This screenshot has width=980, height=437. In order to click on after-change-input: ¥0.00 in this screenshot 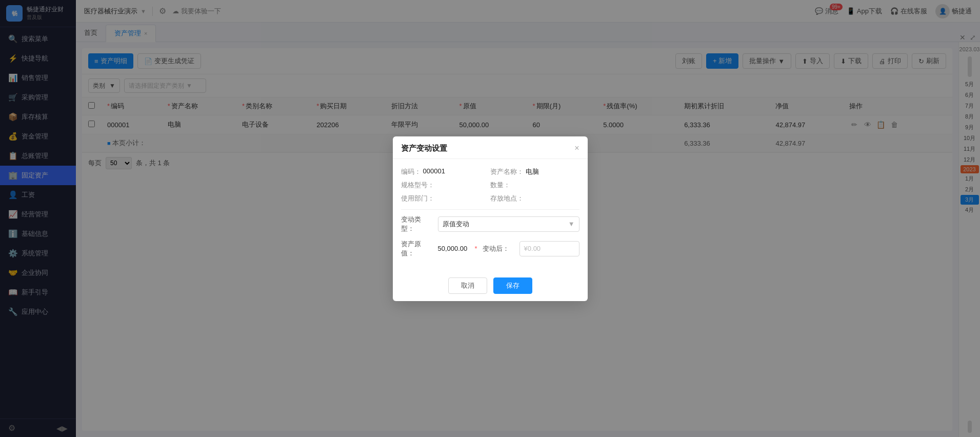, I will do `click(550, 249)`.